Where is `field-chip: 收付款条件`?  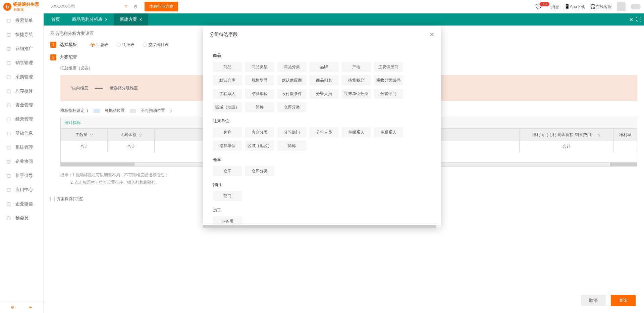
field-chip: 收付款条件 is located at coordinates (292, 94).